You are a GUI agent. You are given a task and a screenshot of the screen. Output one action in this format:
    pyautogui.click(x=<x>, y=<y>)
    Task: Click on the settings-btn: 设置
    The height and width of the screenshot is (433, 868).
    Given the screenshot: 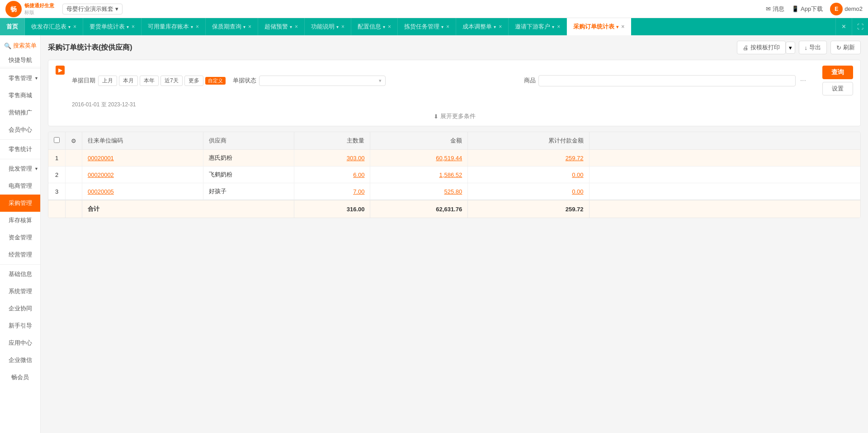 What is the action you would take?
    pyautogui.click(x=838, y=89)
    